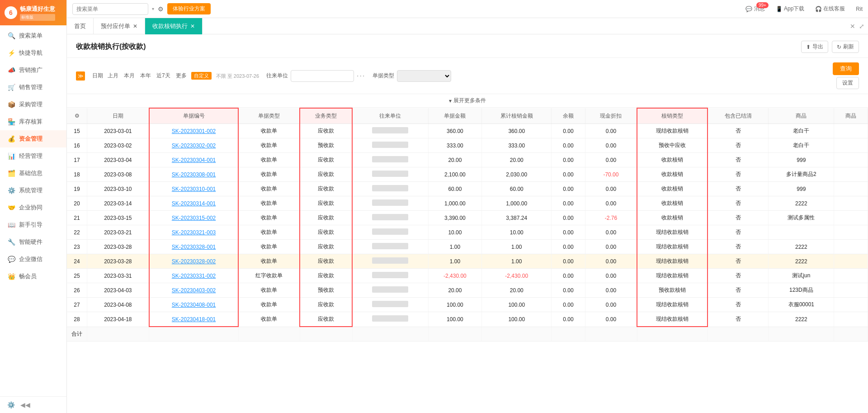 The width and height of the screenshot is (868, 413). I want to click on doc-no-link: SK-20230315-002, so click(193, 218).